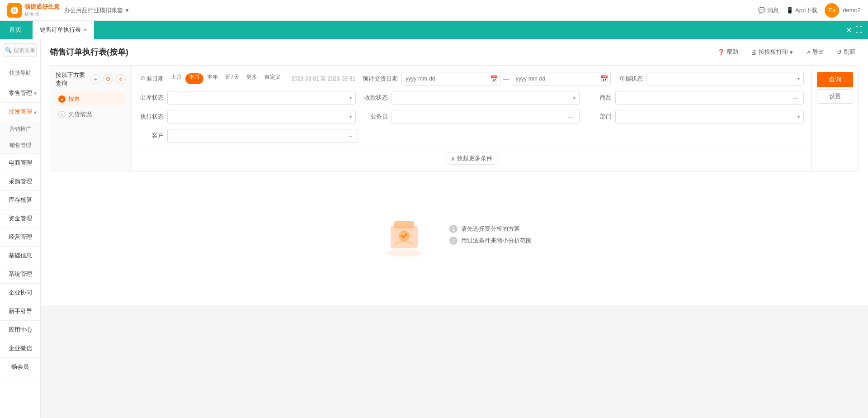 Image resolution: width=868 pixels, height=418 pixels. Describe the element at coordinates (20, 145) in the screenshot. I see `sidebar-item-sales-mgmt: 销售管理` at that location.